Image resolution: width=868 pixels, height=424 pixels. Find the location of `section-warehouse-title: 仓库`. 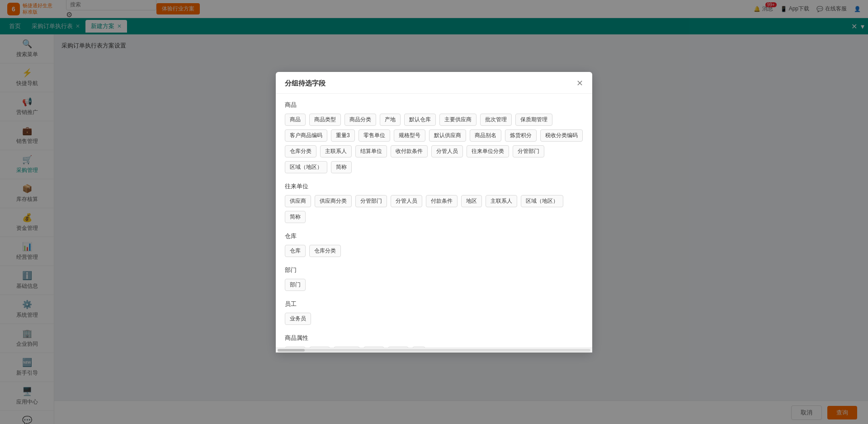

section-warehouse-title: 仓库 is located at coordinates (434, 236).